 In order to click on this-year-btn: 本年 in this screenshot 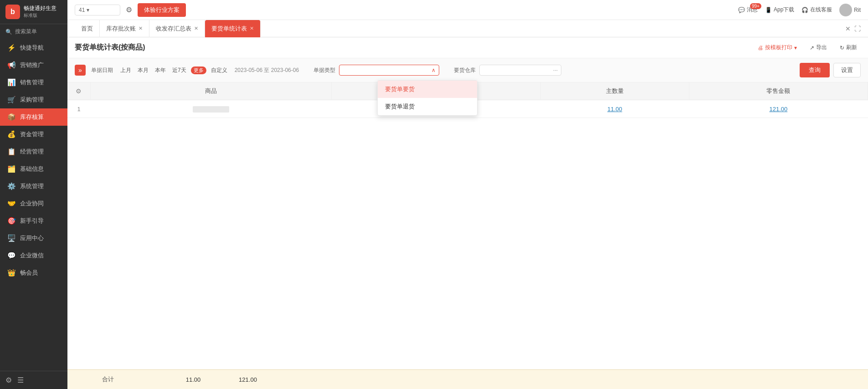, I will do `click(160, 70)`.